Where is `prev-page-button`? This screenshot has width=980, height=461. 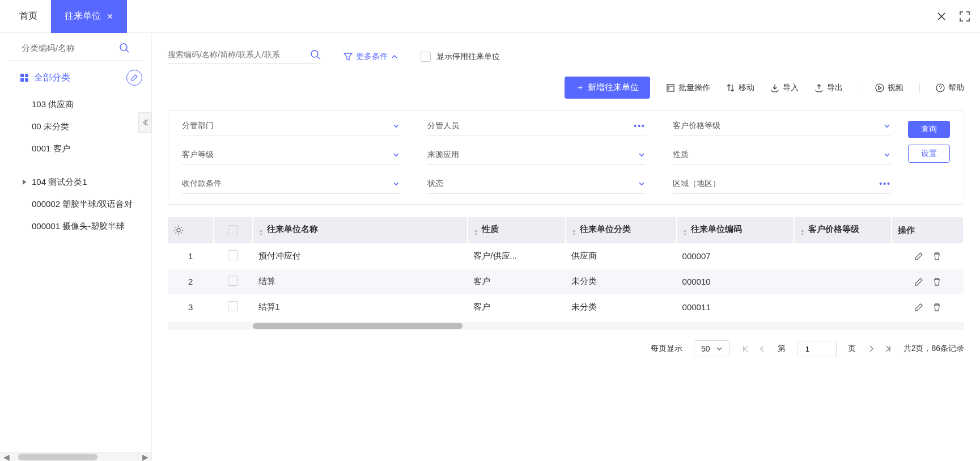 prev-page-button is located at coordinates (762, 349).